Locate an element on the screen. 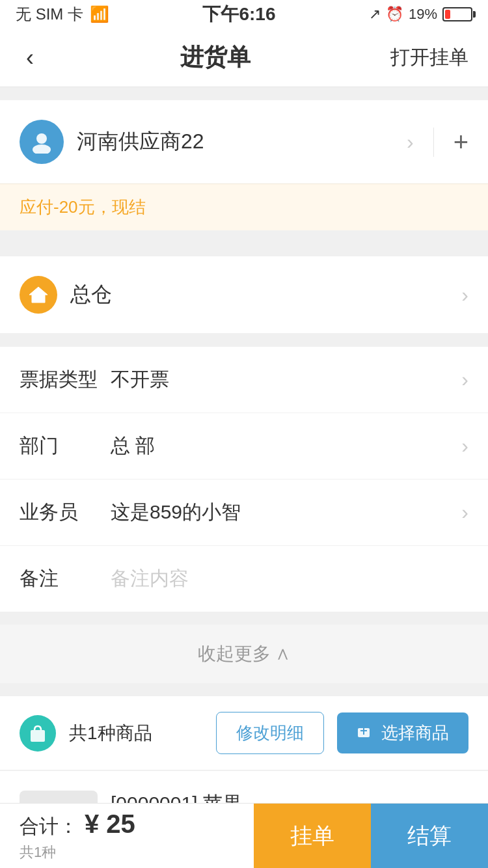  battery-fill is located at coordinates (448, 14).